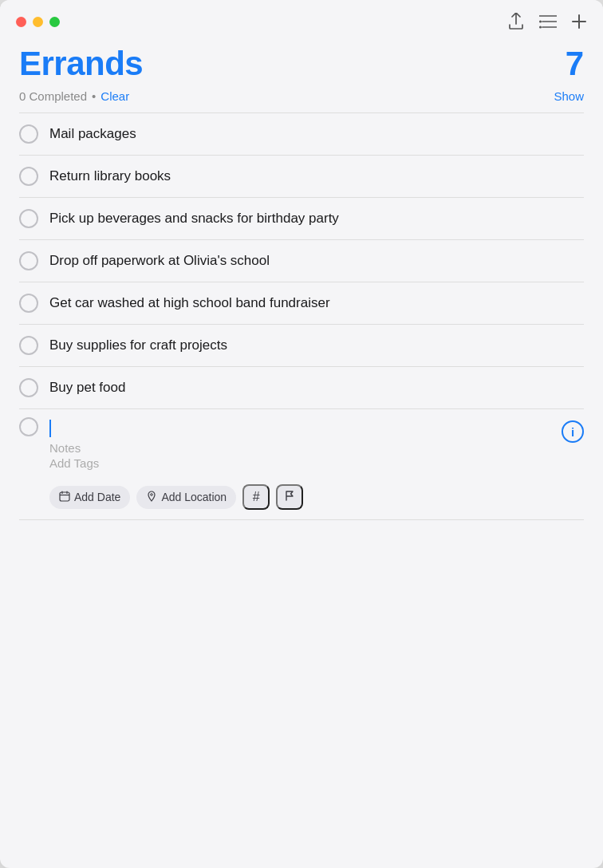  Describe the element at coordinates (257, 497) in the screenshot. I see `hashtag-icon: #` at that location.